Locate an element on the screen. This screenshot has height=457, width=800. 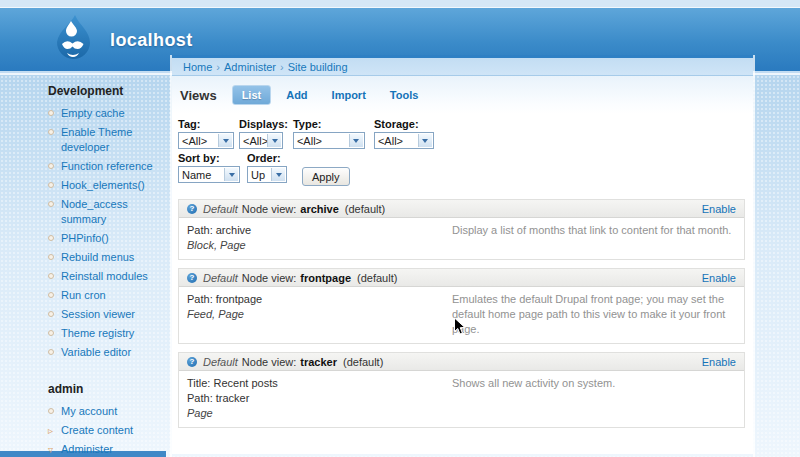
sidebar-link: Empty cache is located at coordinates (93, 113).